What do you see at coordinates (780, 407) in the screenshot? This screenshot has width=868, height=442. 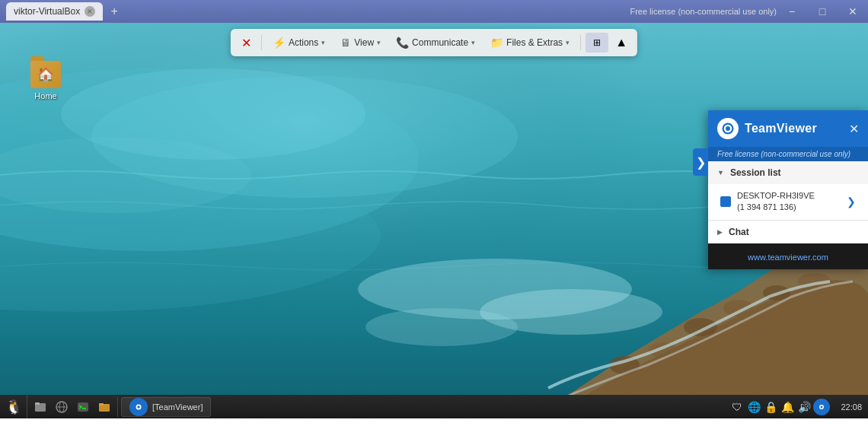 I see `system-tray: 🛡 🌐 🔒 🔔 🔊` at bounding box center [780, 407].